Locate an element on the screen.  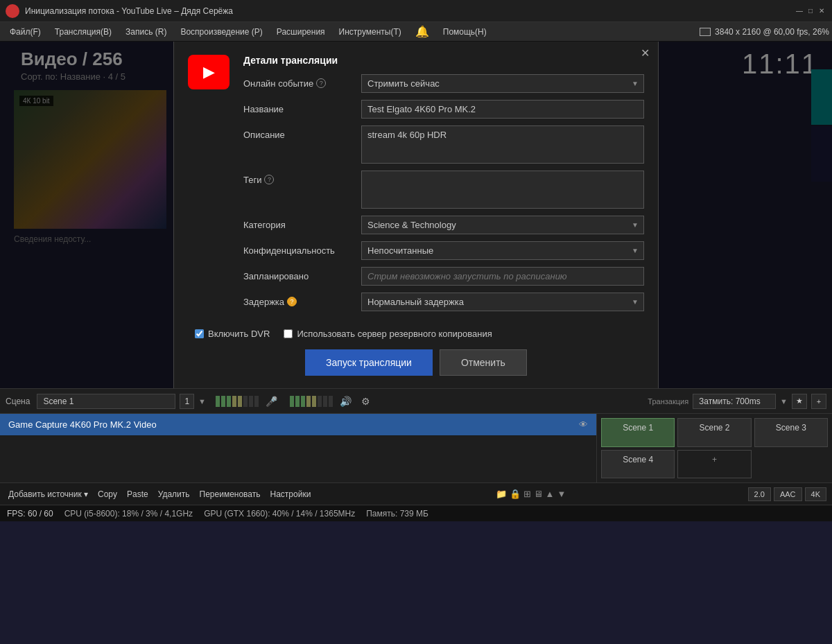
title-label: Название is located at coordinates (299, 107).